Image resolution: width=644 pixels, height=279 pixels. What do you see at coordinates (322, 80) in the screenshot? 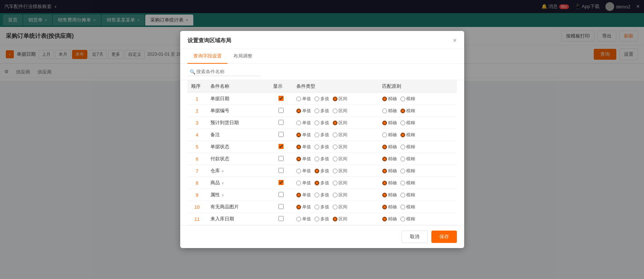
I see `settings-table: 顺序 条件名称 显示 条件类型 匹配原则 1单据日期单值多值区间精确模糊2单据编…` at bounding box center [322, 80].